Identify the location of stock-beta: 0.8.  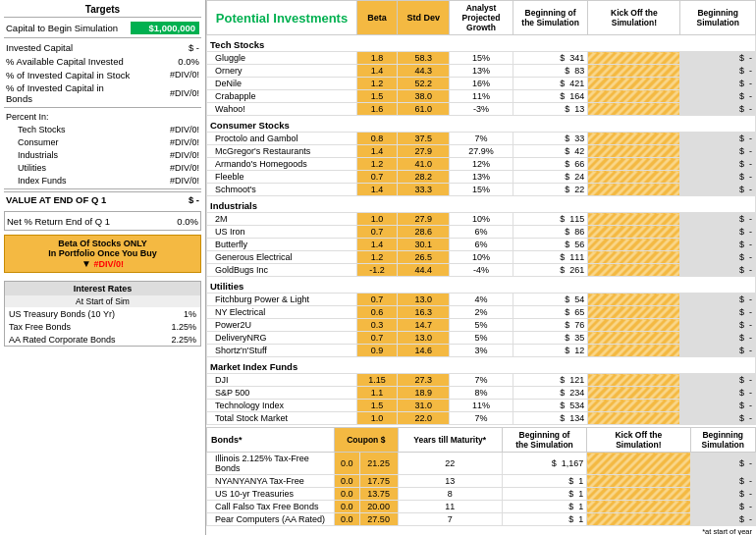
(377, 139).